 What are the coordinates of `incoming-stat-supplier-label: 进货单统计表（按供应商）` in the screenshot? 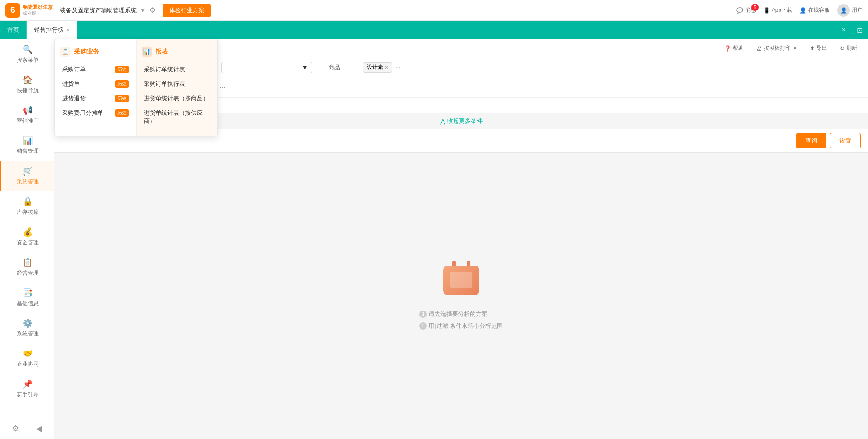 It's located at (177, 117).